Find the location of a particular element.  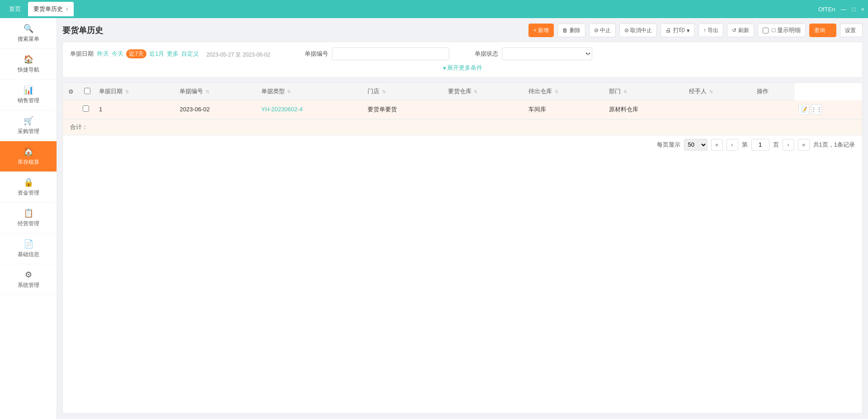

expand-chevron-icon: ▾ is located at coordinates (445, 68).